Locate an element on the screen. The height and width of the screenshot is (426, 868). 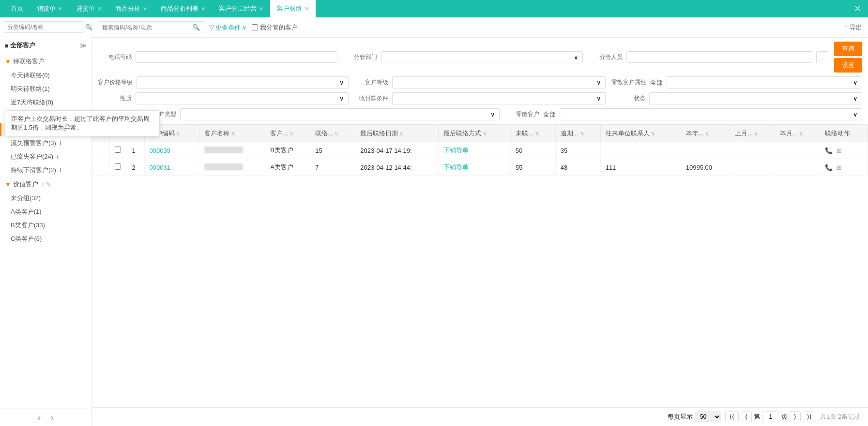
col-this-month: 本月...⇅ is located at coordinates (798, 133).